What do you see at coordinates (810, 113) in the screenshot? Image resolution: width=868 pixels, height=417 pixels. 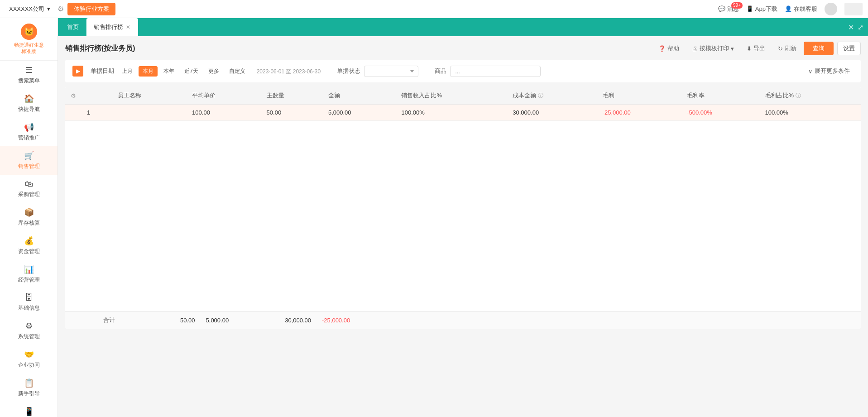 I see `row-gross-pct: 100.00%` at bounding box center [810, 113].